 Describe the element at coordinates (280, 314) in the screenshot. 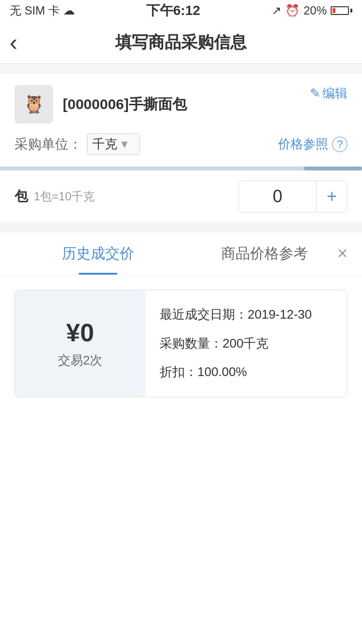

I see `recent-date-value: 2019-12-30` at that location.